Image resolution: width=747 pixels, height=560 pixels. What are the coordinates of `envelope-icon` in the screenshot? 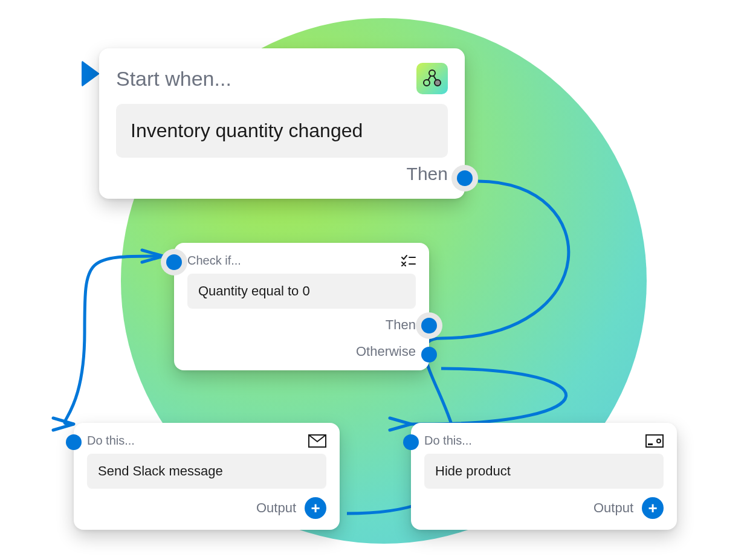 It's located at (317, 441).